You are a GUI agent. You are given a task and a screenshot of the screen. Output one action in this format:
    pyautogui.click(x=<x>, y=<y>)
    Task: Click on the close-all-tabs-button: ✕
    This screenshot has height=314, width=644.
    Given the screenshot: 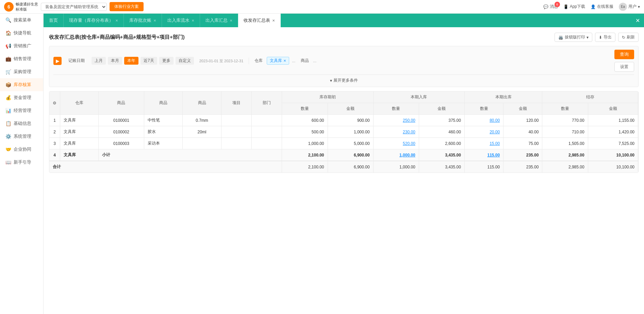 What is the action you would take?
    pyautogui.click(x=638, y=20)
    